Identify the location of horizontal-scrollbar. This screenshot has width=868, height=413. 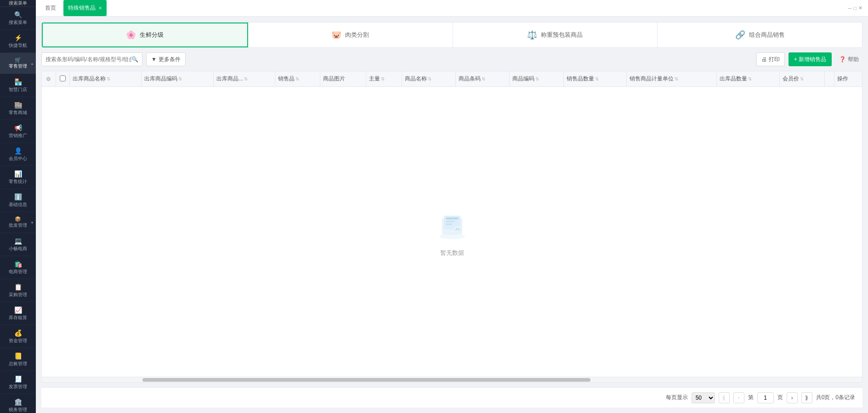
(452, 379).